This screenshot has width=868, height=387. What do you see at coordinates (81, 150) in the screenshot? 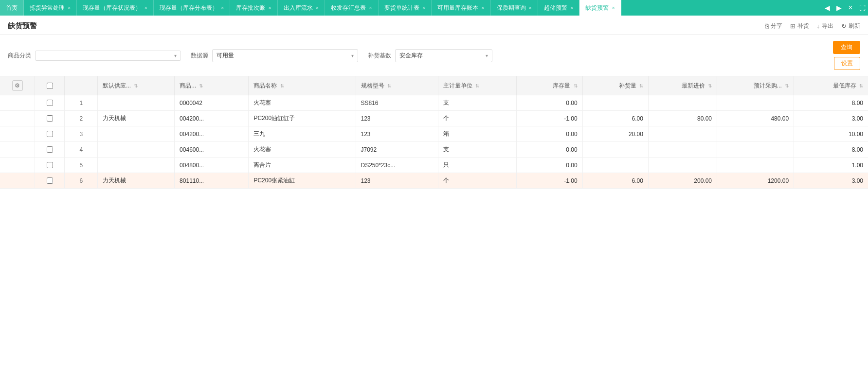
I see `row-num: 4` at bounding box center [81, 150].